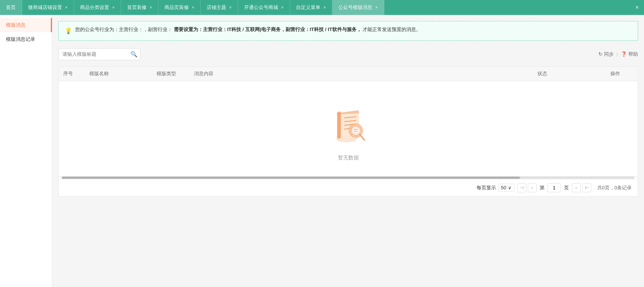 This screenshot has height=287, width=644. What do you see at coordinates (11, 7) in the screenshot?
I see `tab-home-label: 首页` at bounding box center [11, 7].